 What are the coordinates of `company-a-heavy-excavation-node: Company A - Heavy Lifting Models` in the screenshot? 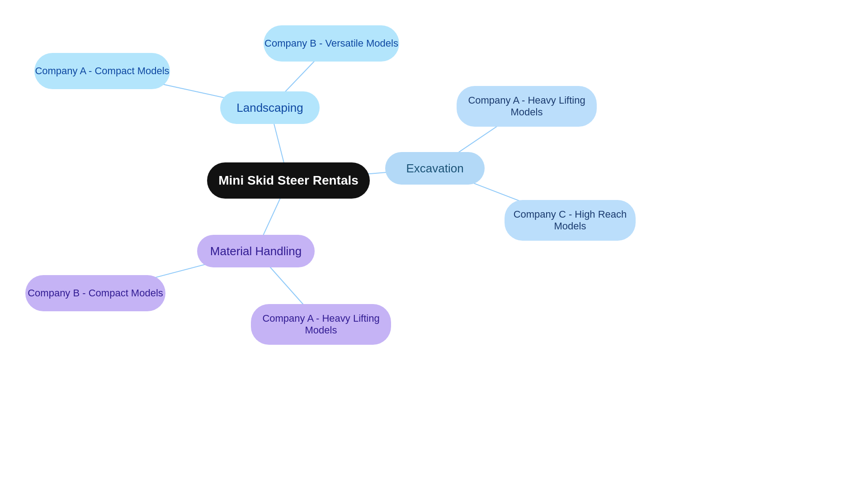 It's located at (527, 106).